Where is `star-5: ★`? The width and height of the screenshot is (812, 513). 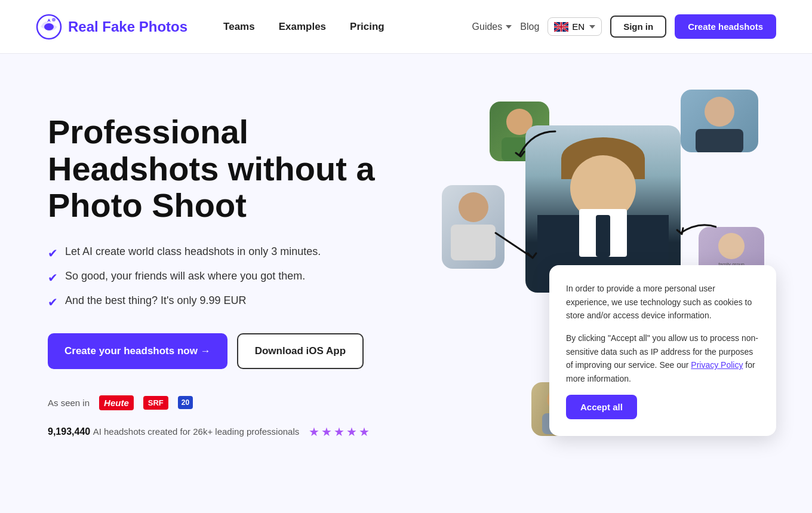 star-5: ★ is located at coordinates (364, 432).